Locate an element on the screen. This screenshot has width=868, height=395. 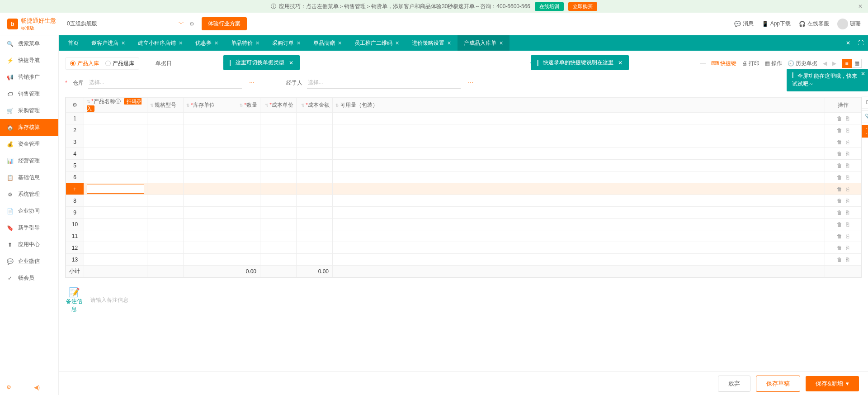
messages-link: 💬消息 is located at coordinates (744, 24).